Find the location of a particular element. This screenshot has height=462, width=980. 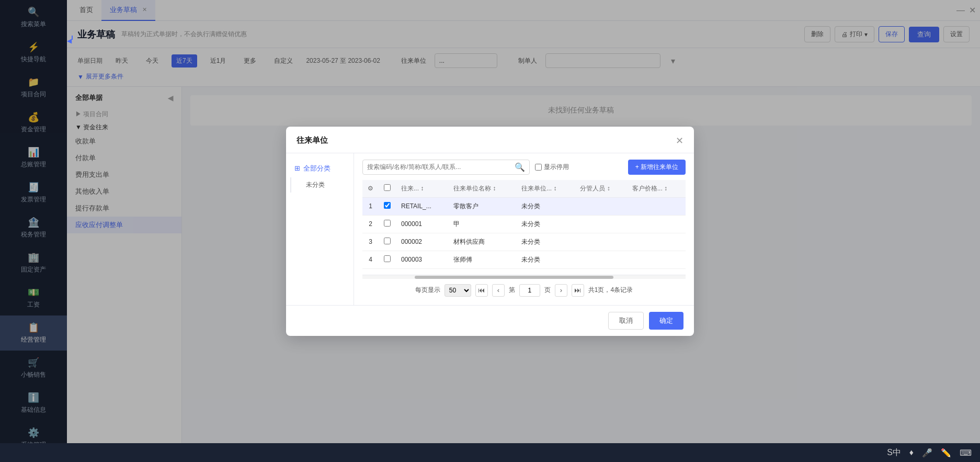

mic-icon: 🎤 is located at coordinates (927, 453).